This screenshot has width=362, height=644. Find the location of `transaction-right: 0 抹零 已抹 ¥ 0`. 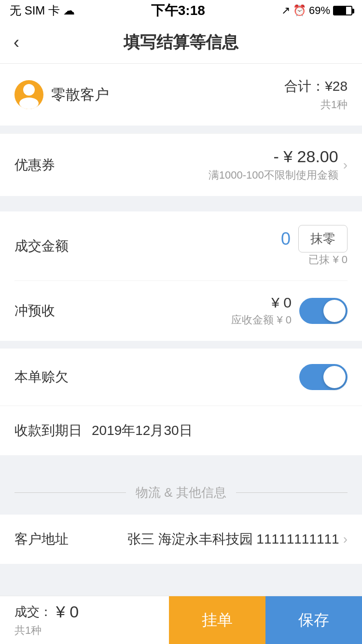

transaction-right: 0 抹零 已抹 ¥ 0 is located at coordinates (305, 246).